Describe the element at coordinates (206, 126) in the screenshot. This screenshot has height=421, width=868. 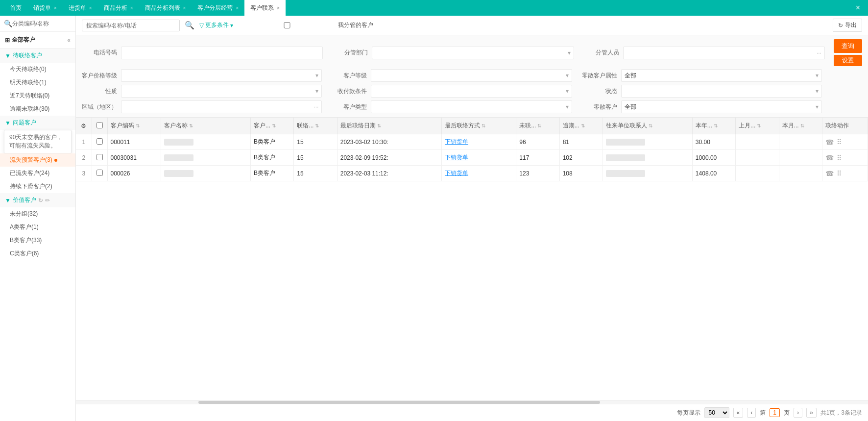
I see `th-name: 客户名称⇅` at that location.